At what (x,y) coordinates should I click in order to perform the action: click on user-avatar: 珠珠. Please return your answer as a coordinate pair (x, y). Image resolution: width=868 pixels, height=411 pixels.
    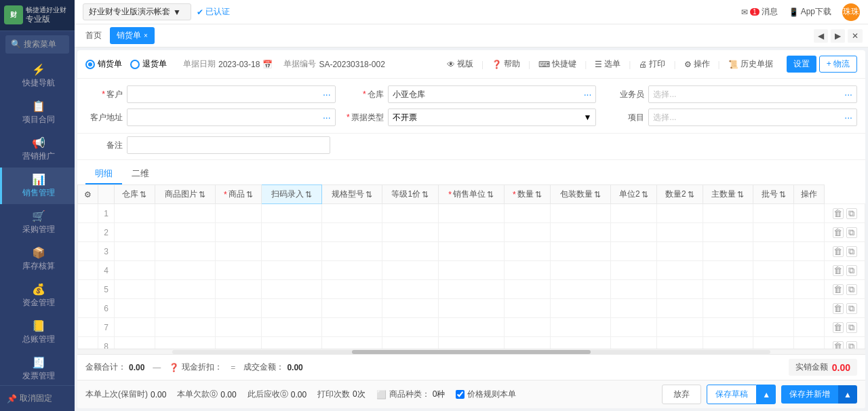
    Looking at the image, I should click on (851, 12).